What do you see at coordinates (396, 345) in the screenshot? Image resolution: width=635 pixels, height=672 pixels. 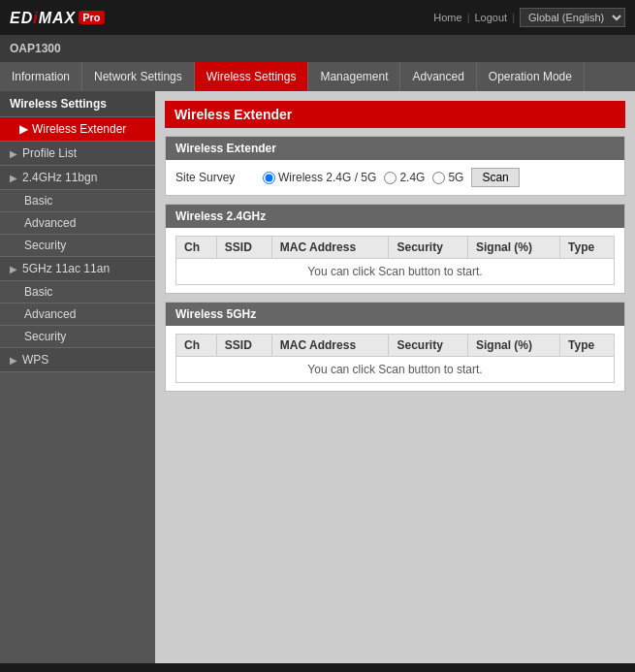 I see `wireless-5g-header-row: Ch SSID MAC Address Security Signal (%) …` at bounding box center [396, 345].